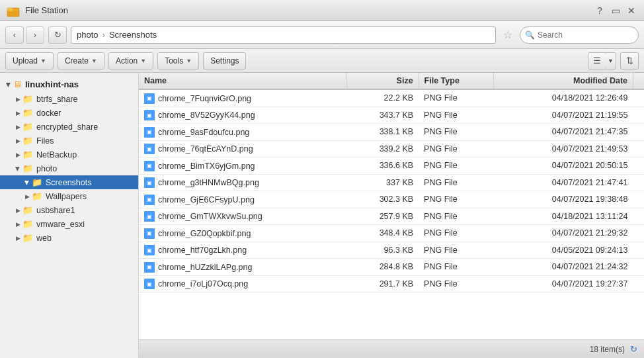 Image resolution: width=644 pixels, height=358 pixels. I want to click on file-modified-cell: 04/07/2021 21:49:53, so click(563, 149).